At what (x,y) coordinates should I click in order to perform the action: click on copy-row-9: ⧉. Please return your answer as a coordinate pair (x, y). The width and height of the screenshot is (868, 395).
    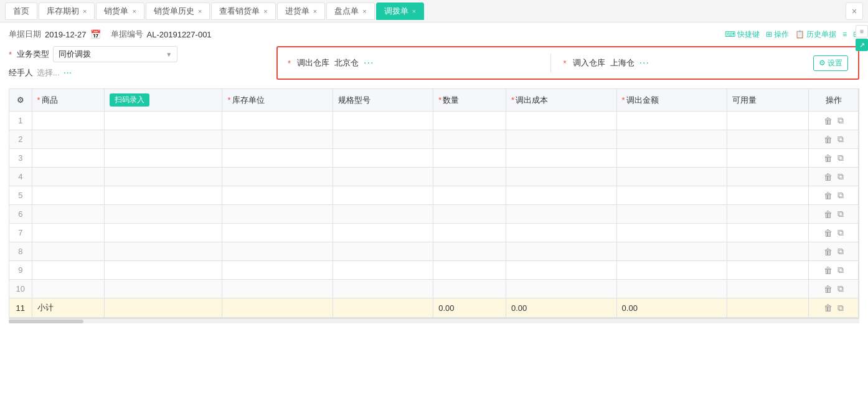
    Looking at the image, I should click on (841, 270).